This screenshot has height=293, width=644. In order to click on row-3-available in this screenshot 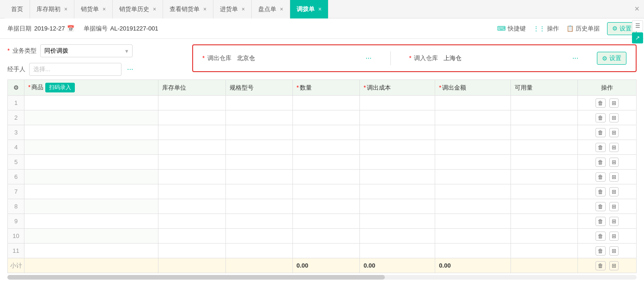, I will do `click(544, 133)`.